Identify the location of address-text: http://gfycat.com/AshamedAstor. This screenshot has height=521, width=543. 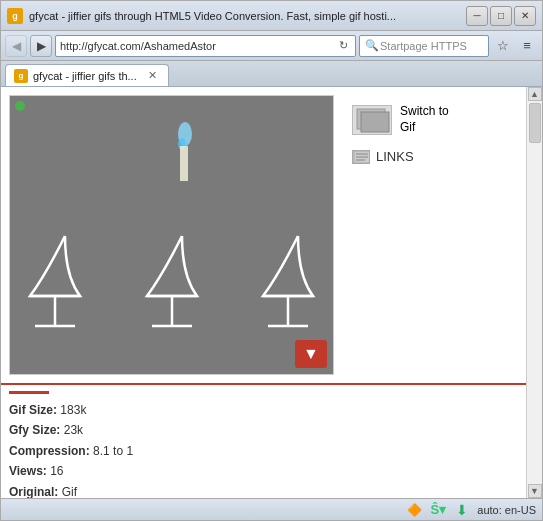
(198, 46).